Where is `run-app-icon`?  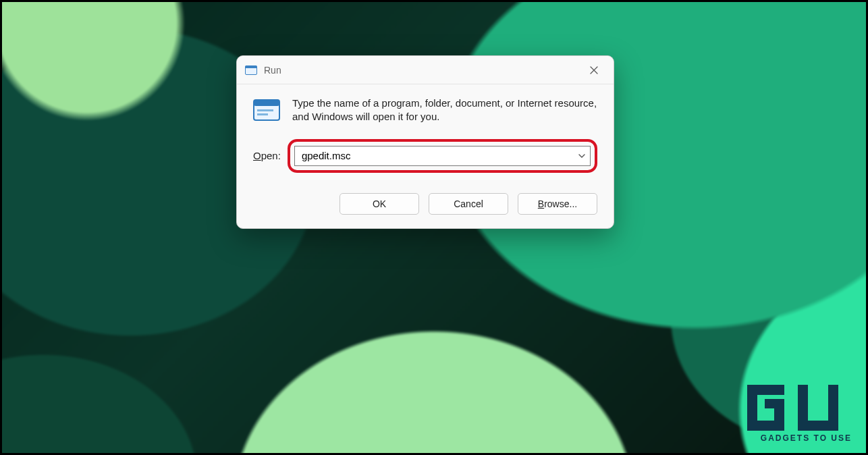
run-app-icon is located at coordinates (251, 70).